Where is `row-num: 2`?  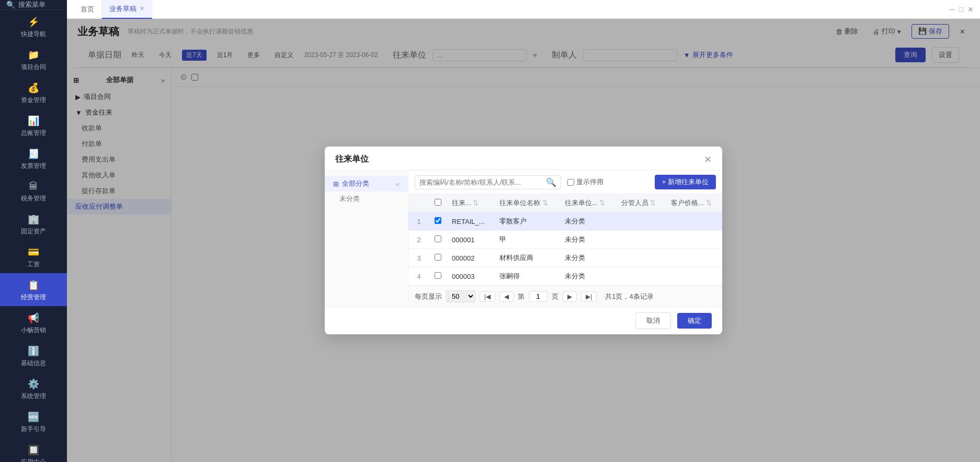 row-num: 2 is located at coordinates (419, 240).